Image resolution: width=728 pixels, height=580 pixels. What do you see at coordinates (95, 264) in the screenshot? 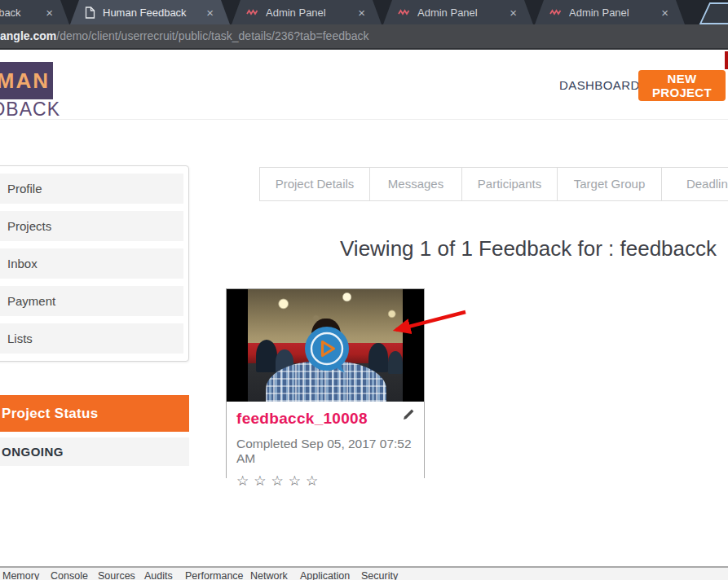
I see `sidebar-nav: Profile Projects Inbox Payment Lists` at bounding box center [95, 264].